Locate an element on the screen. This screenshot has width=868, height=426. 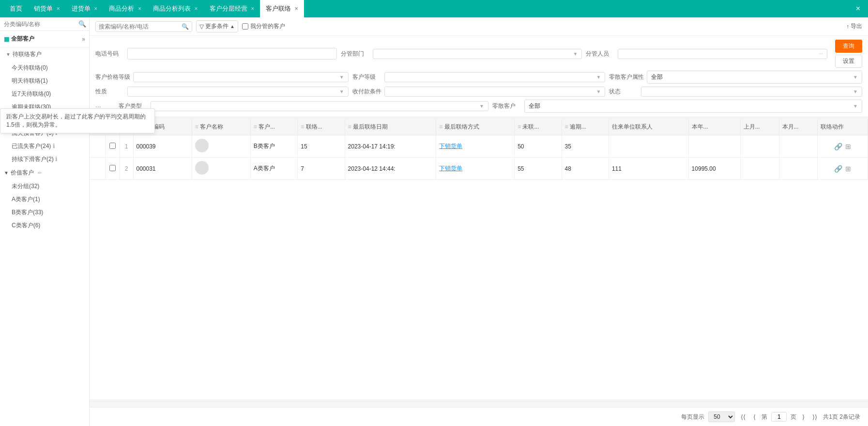
row1-link-icon: 🔗 is located at coordinates (838, 147).